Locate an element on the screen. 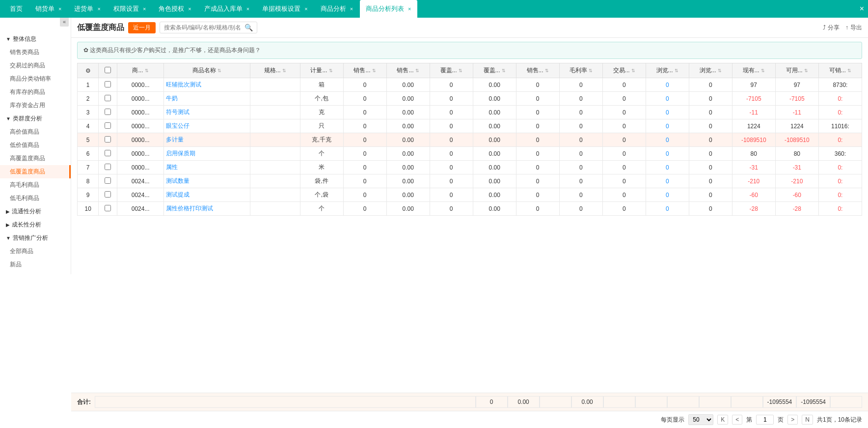 The image size is (868, 428). nav-tab-goods-analysis: 商品分析 × is located at coordinates (337, 9).